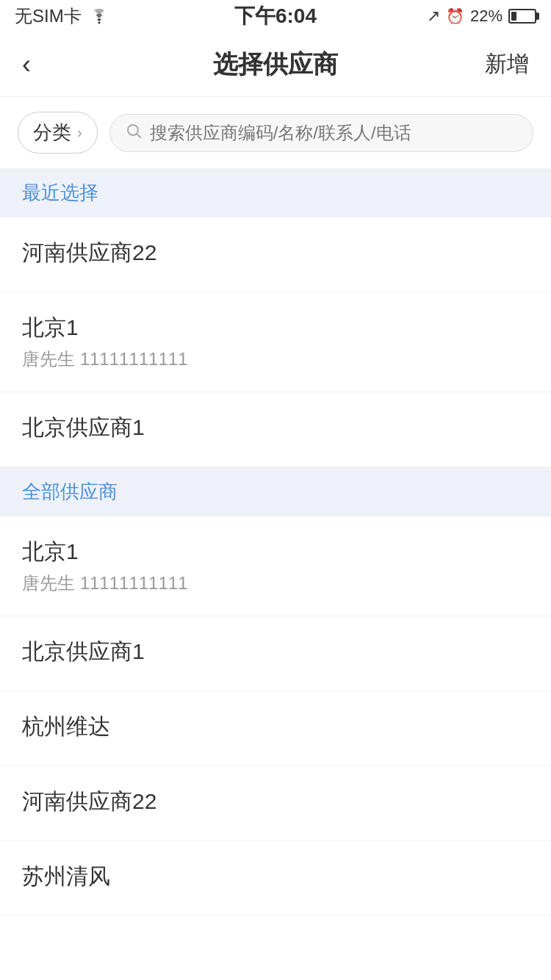 Image resolution: width=551 pixels, height=980 pixels. What do you see at coordinates (79, 132) in the screenshot?
I see `chevron-right-icon: ›` at bounding box center [79, 132].